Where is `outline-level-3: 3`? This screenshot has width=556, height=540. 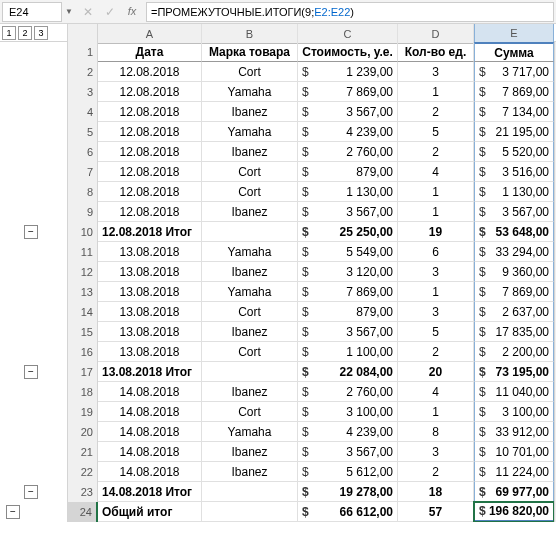 outline-level-3: 3 is located at coordinates (41, 33).